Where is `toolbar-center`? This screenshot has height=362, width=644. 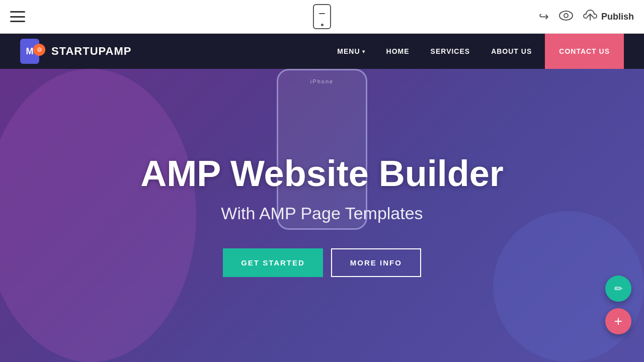 toolbar-center is located at coordinates (322, 17).